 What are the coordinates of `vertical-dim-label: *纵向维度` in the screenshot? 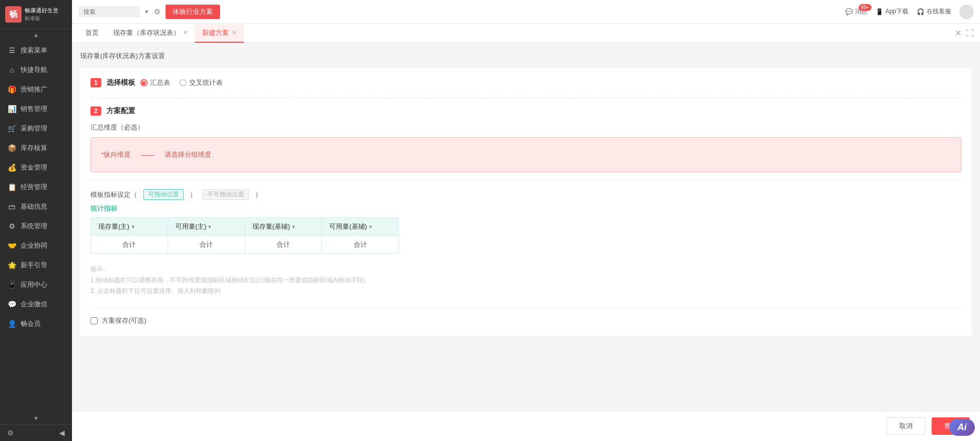 It's located at (116, 155).